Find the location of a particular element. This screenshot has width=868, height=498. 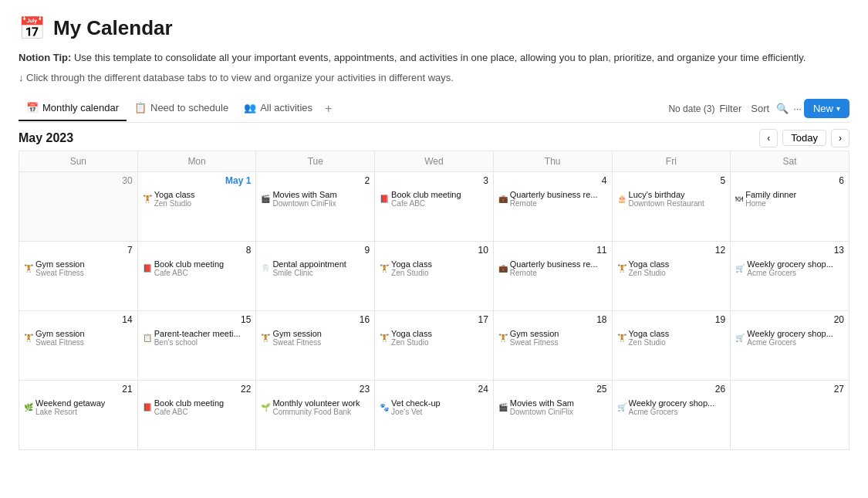

calendar-day-25: 25 🎬 Movies with Sam Downtown CiniFlix is located at coordinates (552, 415).